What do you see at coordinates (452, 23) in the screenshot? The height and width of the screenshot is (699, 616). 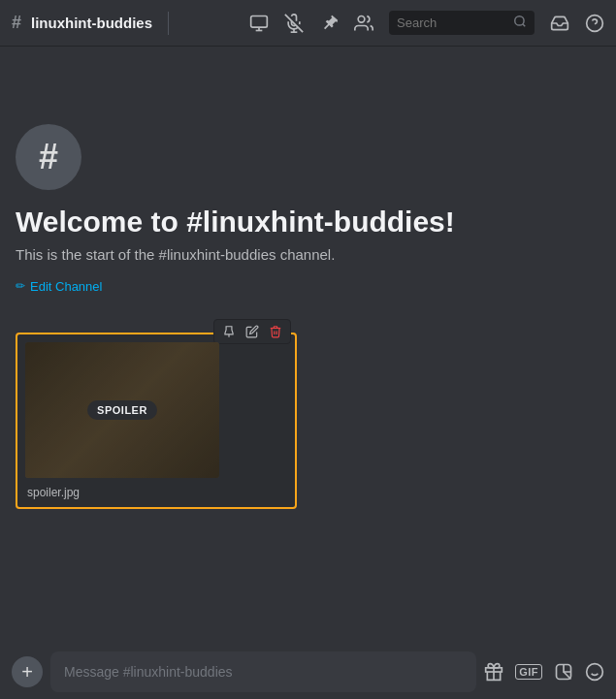 I see `search-input` at bounding box center [452, 23].